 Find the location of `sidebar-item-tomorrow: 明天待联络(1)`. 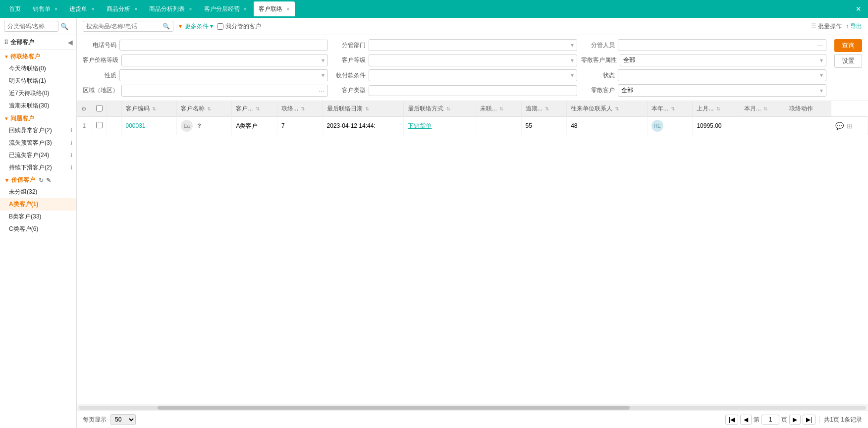

sidebar-item-tomorrow: 明天待联络(1) is located at coordinates (38, 81).